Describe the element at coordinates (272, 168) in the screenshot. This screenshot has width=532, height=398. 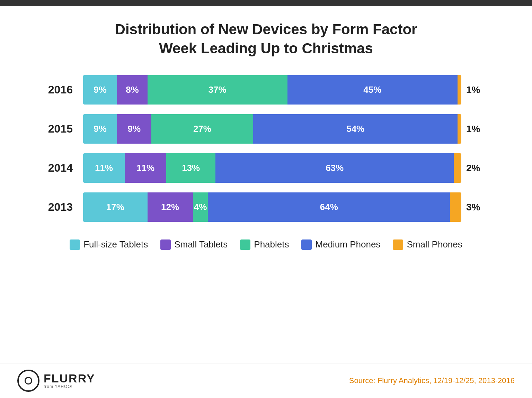
I see `bar-track: 11%11%13%63%` at that location.